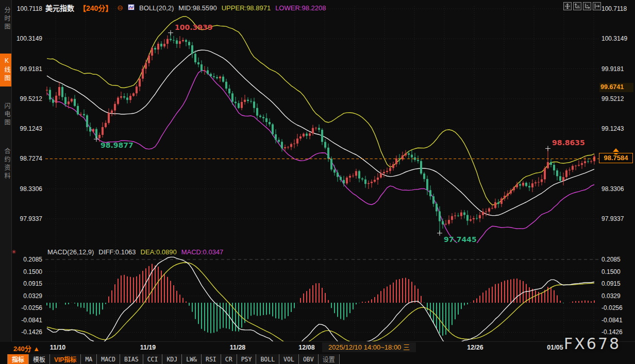  I want to click on fx678-watermark: FX678, so click(592, 344).